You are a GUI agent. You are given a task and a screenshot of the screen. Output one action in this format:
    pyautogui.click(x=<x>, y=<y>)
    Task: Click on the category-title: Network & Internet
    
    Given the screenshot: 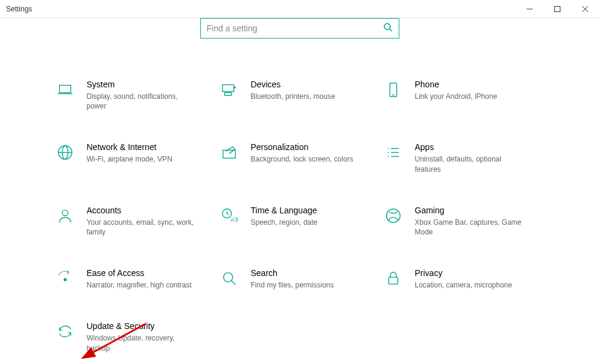 What is the action you would take?
    pyautogui.click(x=130, y=147)
    